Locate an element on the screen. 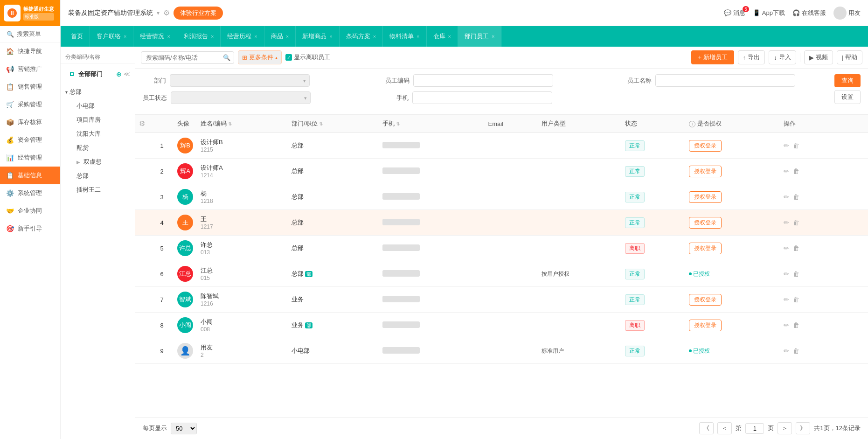 The height and width of the screenshot is (439, 868). th-name-sort: 姓名/编码 ⇅ is located at coordinates (243, 124).